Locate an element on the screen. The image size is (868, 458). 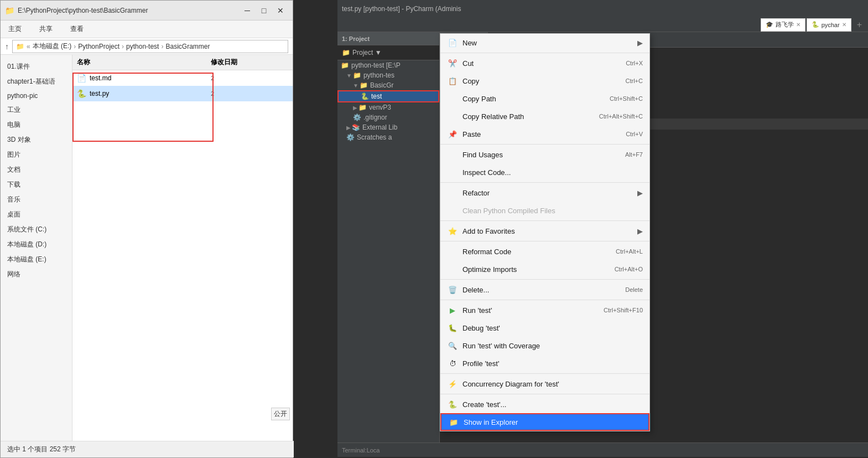
sidebar-item-4: 电脑 is located at coordinates (37, 125).